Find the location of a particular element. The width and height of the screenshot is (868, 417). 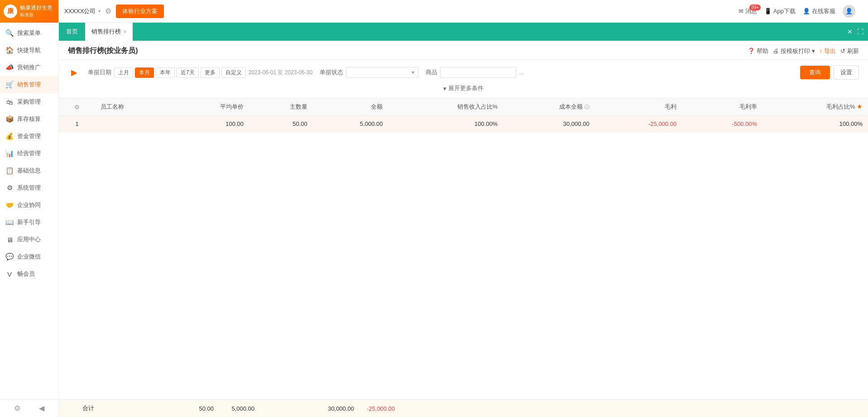

tab-close-window-icon: ✕ is located at coordinates (850, 32).